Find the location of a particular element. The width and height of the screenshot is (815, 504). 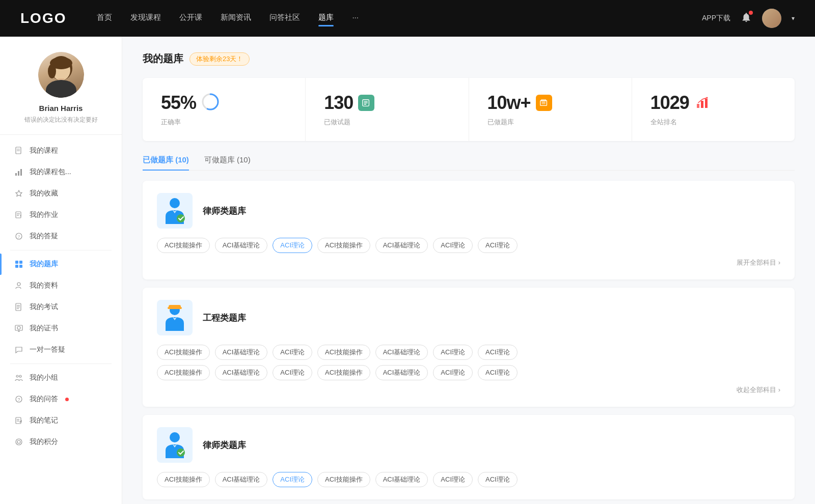

tag-l2-3: ACI技能操作 is located at coordinates (344, 480).